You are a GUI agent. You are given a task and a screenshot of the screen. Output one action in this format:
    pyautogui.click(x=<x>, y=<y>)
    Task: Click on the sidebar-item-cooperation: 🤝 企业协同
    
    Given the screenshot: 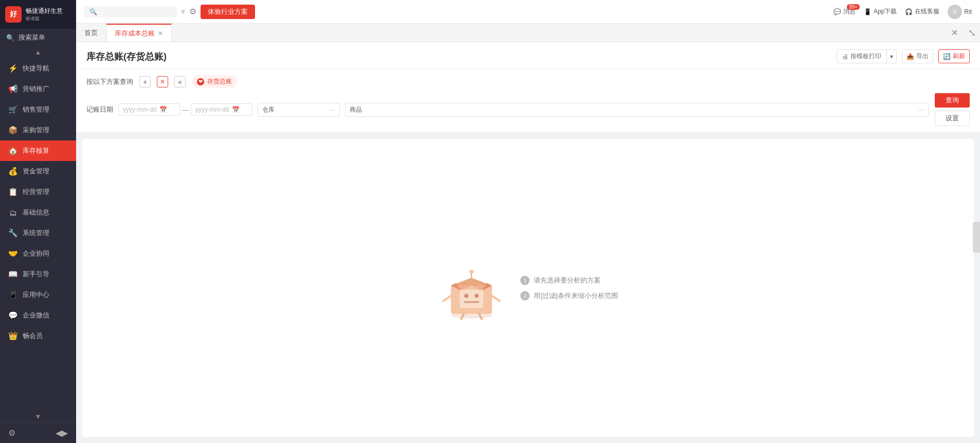 What is the action you would take?
    pyautogui.click(x=38, y=254)
    